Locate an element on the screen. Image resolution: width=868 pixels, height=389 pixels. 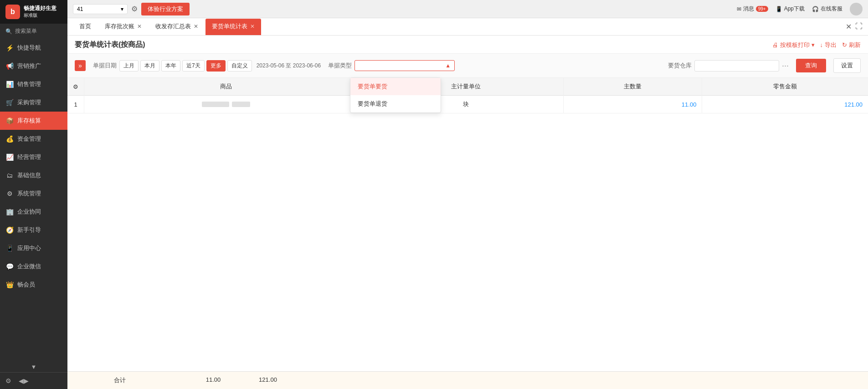
dropdown-item-order-goods: 要货单要货 is located at coordinates (395, 87).